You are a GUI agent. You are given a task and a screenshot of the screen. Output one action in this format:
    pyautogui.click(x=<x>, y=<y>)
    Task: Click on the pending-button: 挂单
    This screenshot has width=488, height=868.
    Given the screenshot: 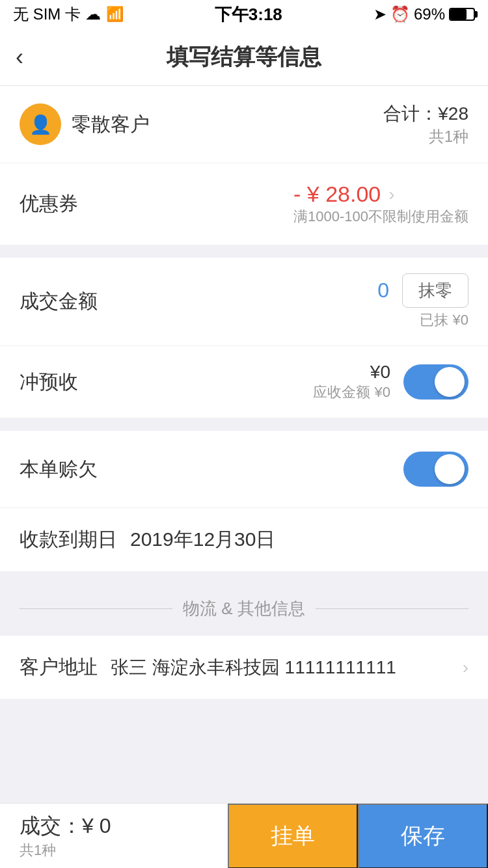 What is the action you would take?
    pyautogui.click(x=293, y=836)
    